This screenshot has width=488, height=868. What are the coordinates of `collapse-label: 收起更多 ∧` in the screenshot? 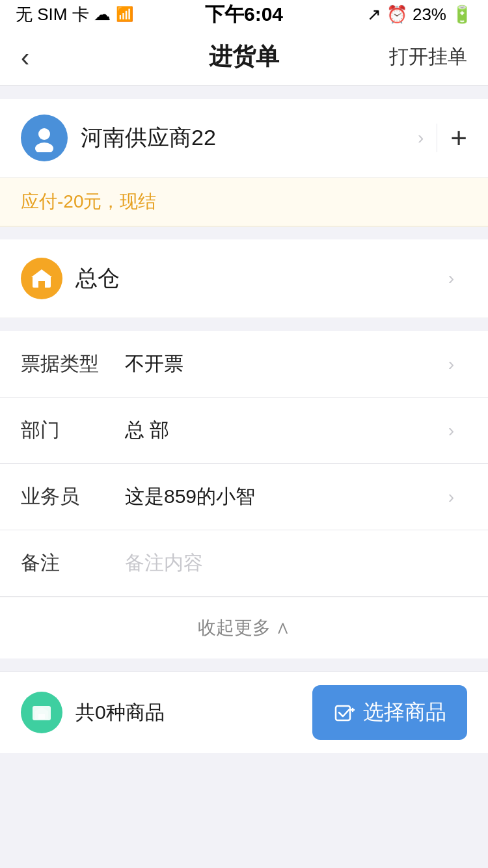 It's located at (245, 627).